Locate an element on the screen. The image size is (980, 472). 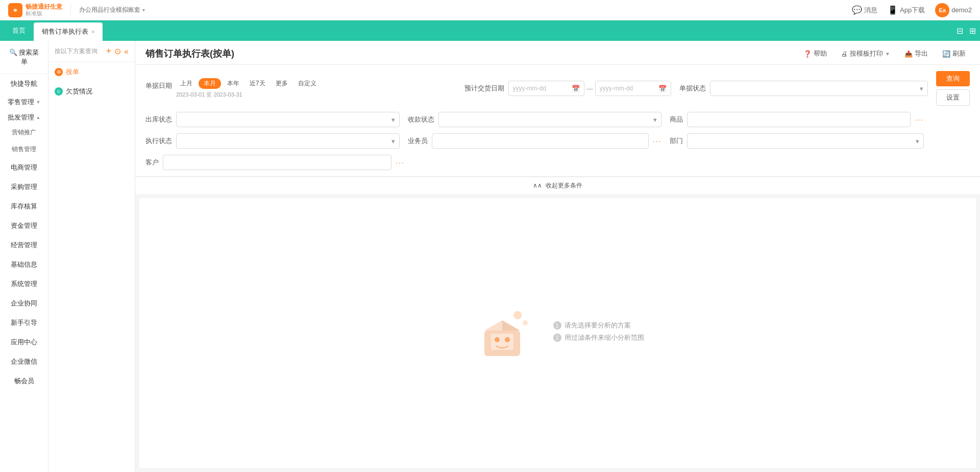
left-panel-item-by-order: 单 按单 is located at coordinates (92, 72).